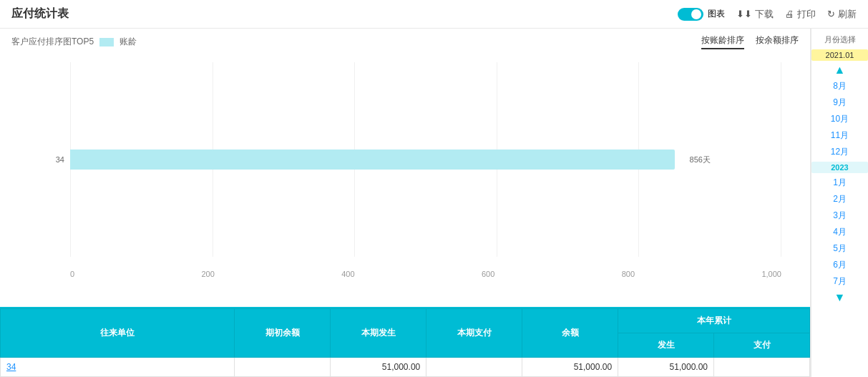  What do you see at coordinates (840, 103) in the screenshot?
I see `sidebar-month-9: 9月` at bounding box center [840, 103].